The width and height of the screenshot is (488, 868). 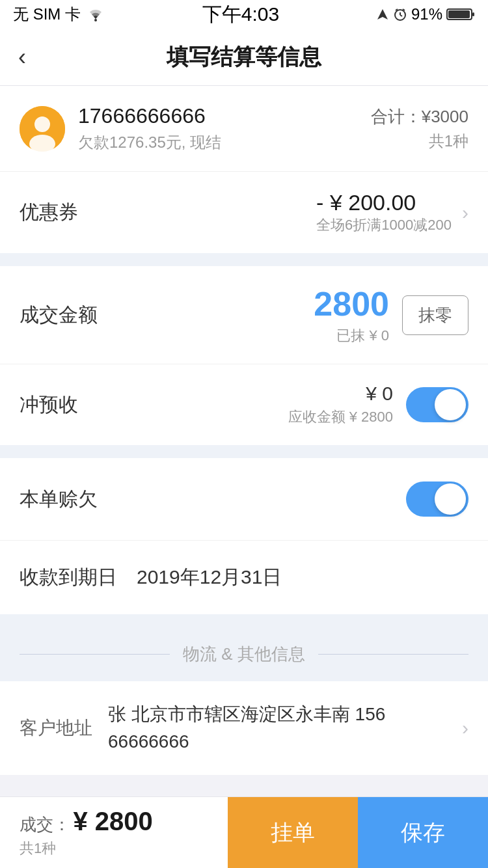 I want to click on customer-debt: 欠款1276.35元, 现结, so click(x=150, y=142).